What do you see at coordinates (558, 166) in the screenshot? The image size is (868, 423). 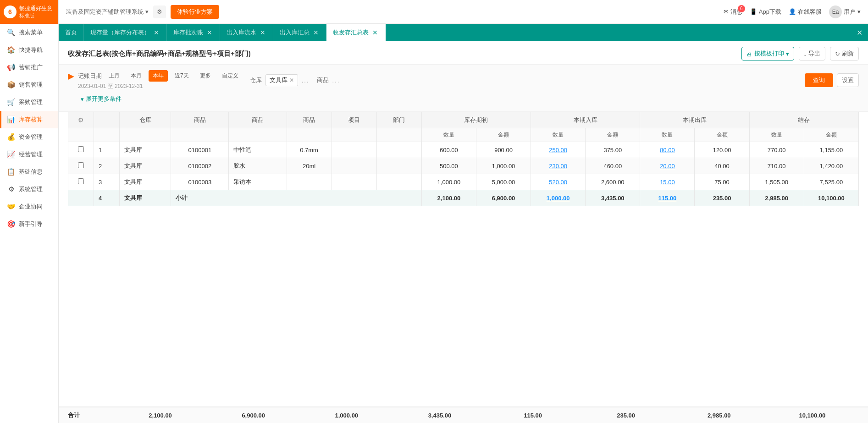 I see `row-in-qty-val-1: 230.00` at bounding box center [558, 166].